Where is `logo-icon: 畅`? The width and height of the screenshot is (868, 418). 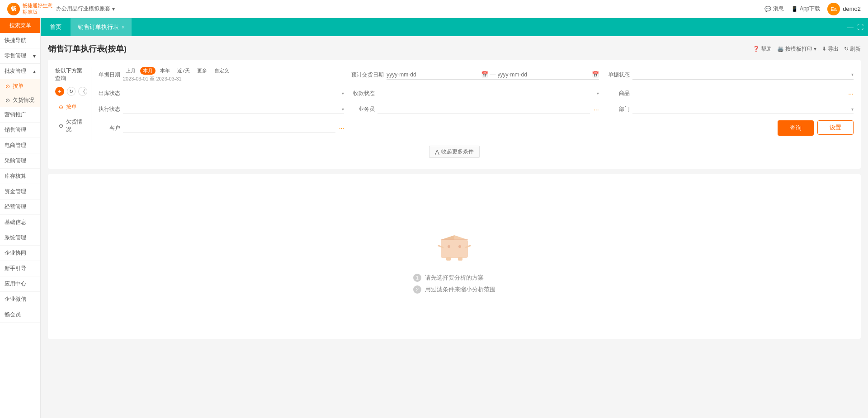 logo-icon: 畅 is located at coordinates (14, 9).